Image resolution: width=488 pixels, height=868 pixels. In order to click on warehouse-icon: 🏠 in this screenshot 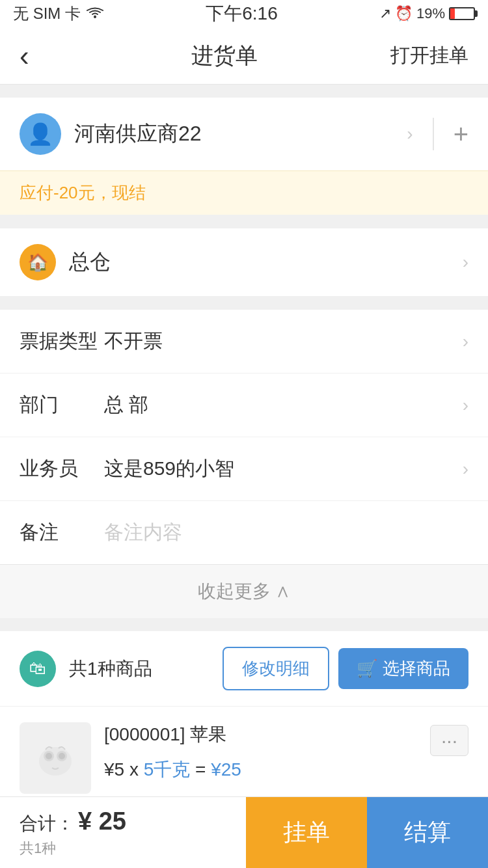, I will do `click(38, 262)`.